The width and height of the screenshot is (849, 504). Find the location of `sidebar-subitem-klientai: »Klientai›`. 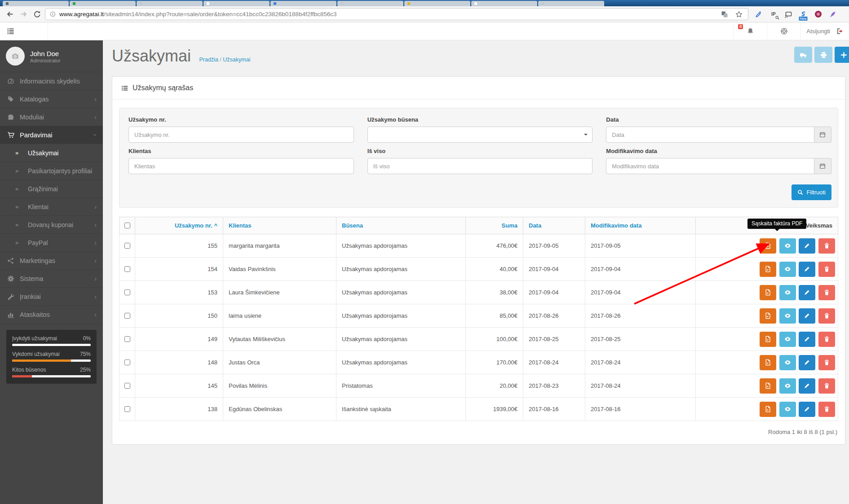

sidebar-subitem-klientai: »Klientai› is located at coordinates (51, 207).